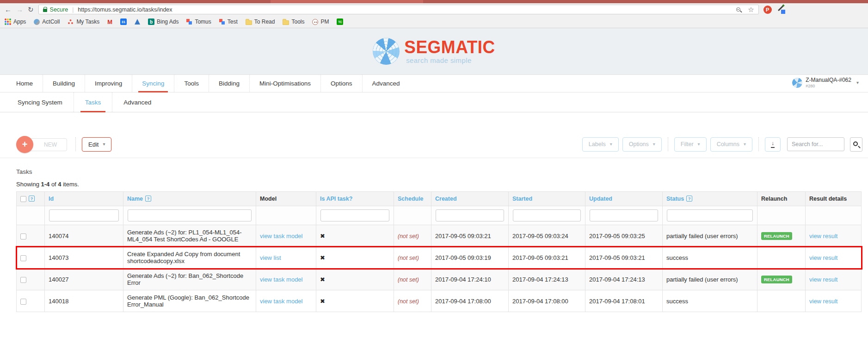 This screenshot has width=868, height=356. I want to click on actcoll-icon, so click(37, 22).